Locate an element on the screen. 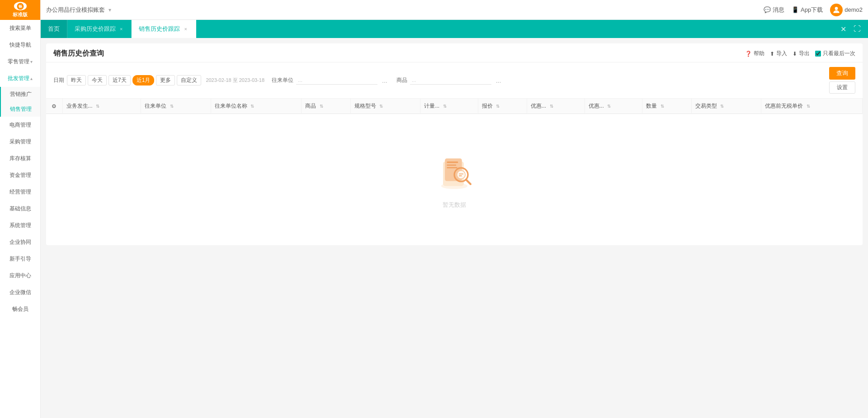 The width and height of the screenshot is (868, 418). th-partner-code: 往来单位 ⇅ is located at coordinates (176, 106).